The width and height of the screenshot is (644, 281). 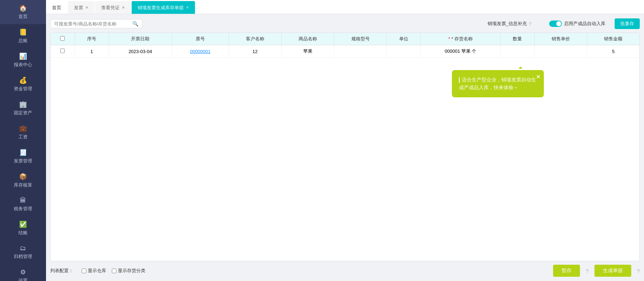 What do you see at coordinates (200, 52) in the screenshot?
I see `ticket-no-link: 00000001` at bounding box center [200, 52].